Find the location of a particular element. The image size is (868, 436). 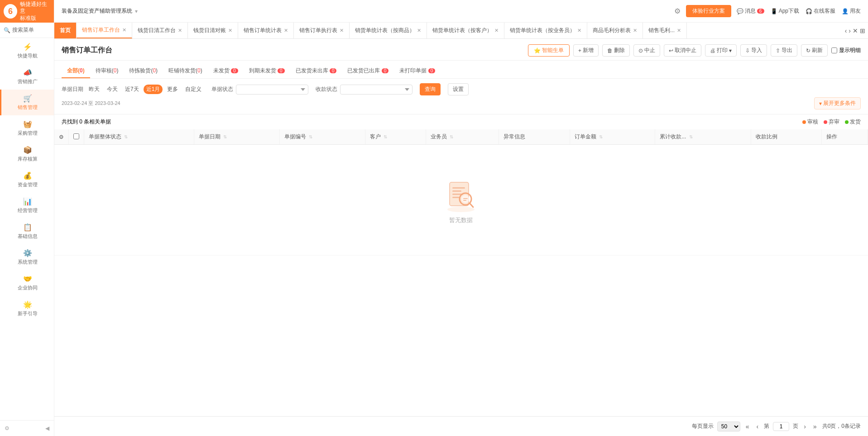

online-service-button: 🎧 在线客服 is located at coordinates (820, 11).